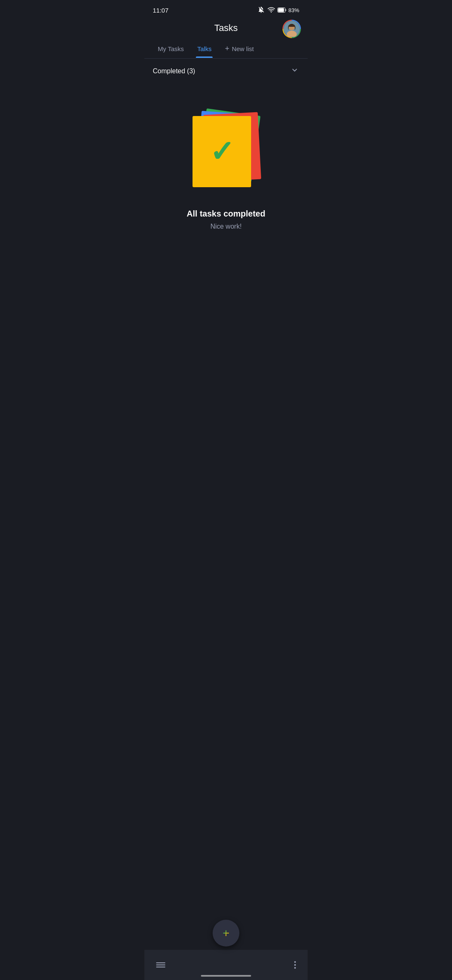  What do you see at coordinates (171, 49) in the screenshot?
I see `tab-my-tasks: My Tasks` at bounding box center [171, 49].